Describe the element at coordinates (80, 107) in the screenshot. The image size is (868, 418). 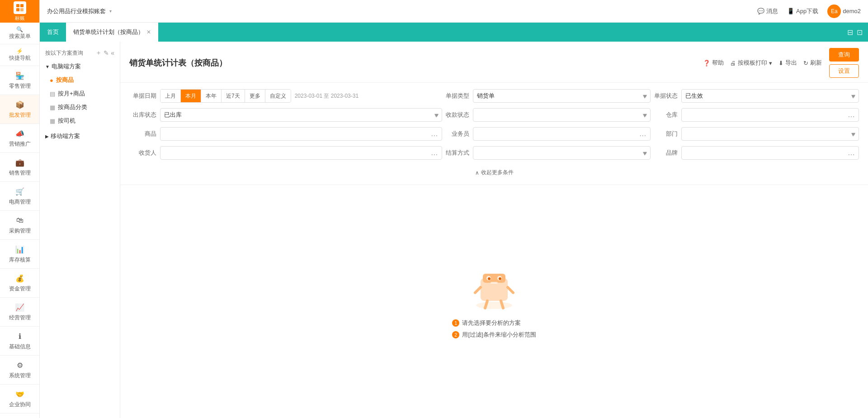
I see `filter-item-by-category: ▦ 按商品分类` at that location.